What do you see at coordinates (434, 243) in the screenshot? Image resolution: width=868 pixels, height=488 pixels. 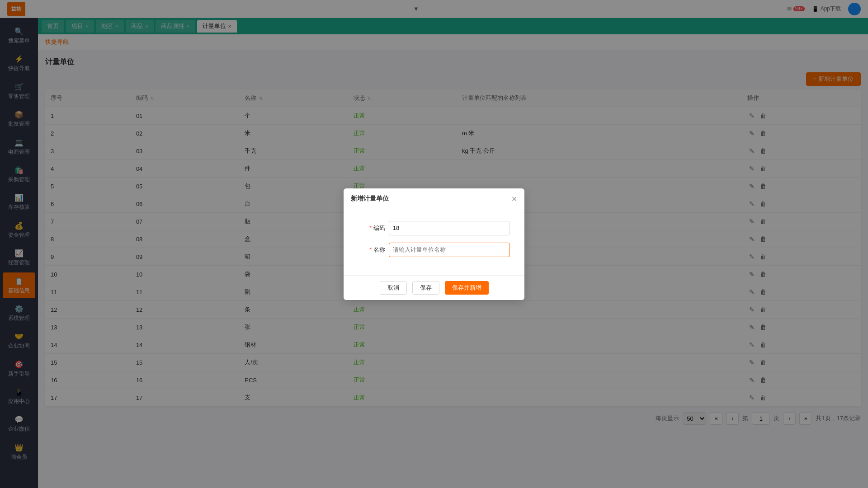 I see `modal-body: 编码 名称` at bounding box center [434, 243].